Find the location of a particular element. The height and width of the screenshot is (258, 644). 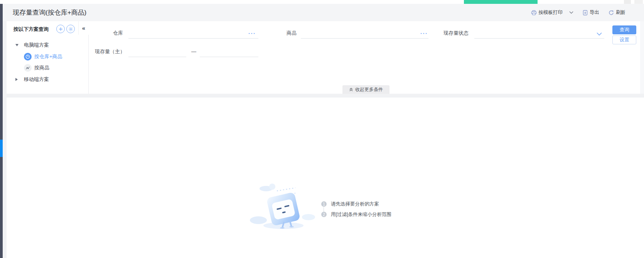

collapse-sidebar-icon: « is located at coordinates (84, 28).